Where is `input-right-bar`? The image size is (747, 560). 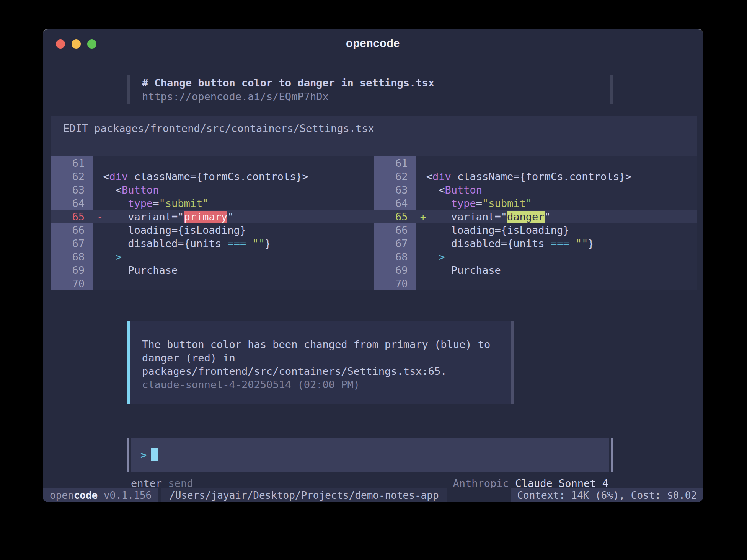 input-right-bar is located at coordinates (612, 455).